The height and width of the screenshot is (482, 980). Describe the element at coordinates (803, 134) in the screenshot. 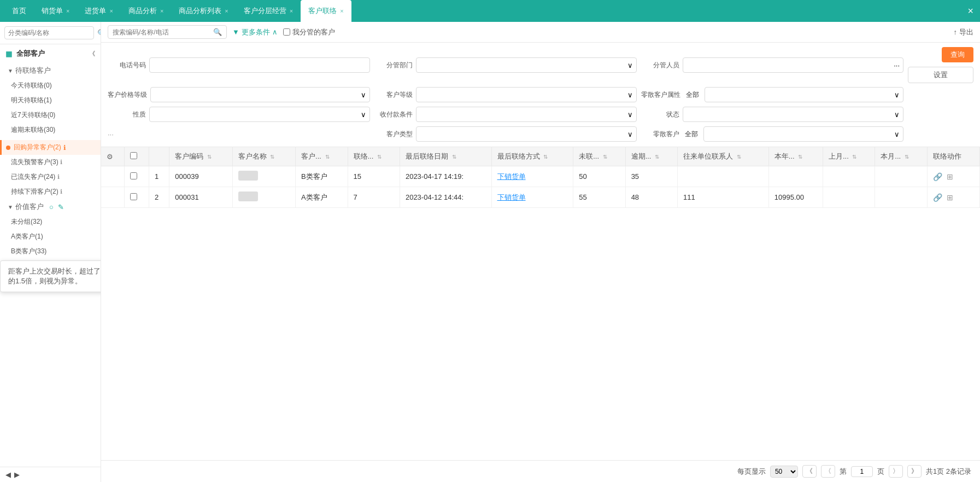

I see `retail-customer-select: ∨` at that location.